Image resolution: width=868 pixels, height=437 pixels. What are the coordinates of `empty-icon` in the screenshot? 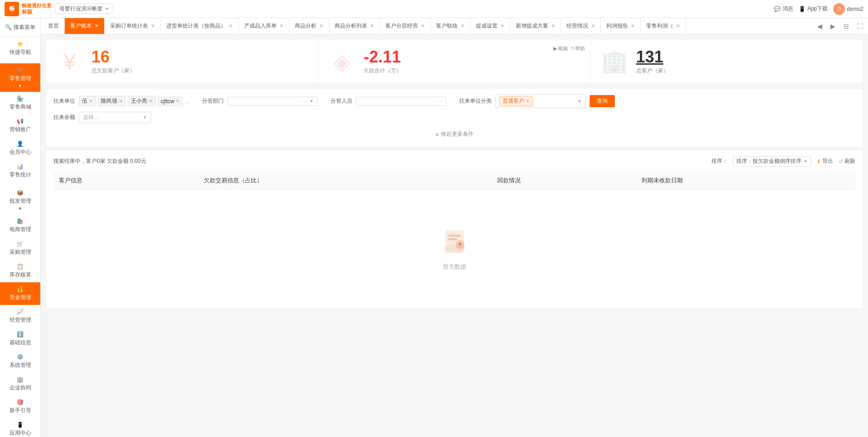 It's located at (455, 239).